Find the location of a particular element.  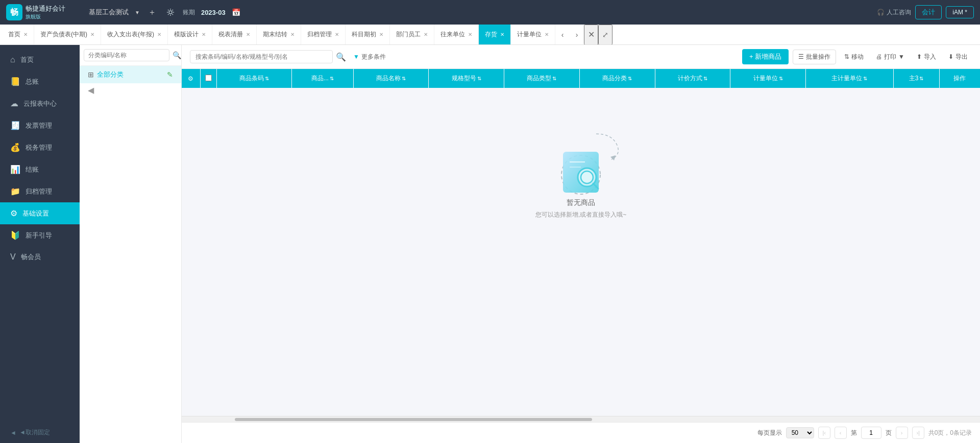

th-checkbox is located at coordinates (208, 79).